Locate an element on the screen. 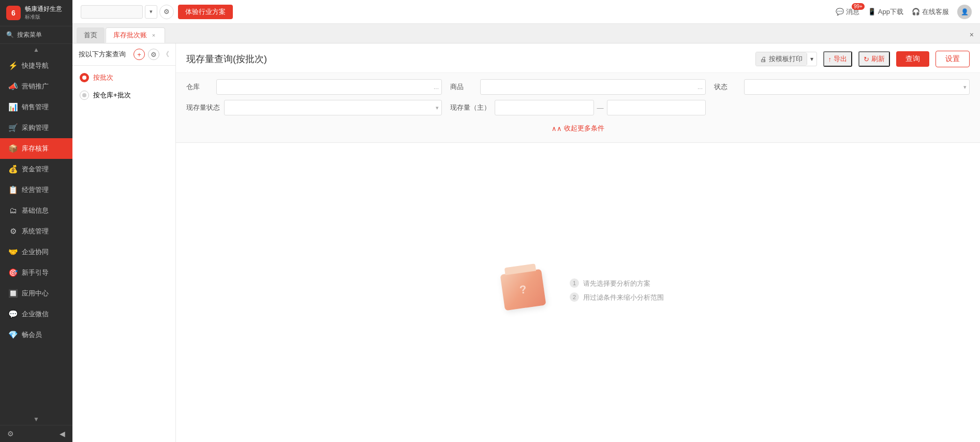  empty-illustration is located at coordinates (523, 292).